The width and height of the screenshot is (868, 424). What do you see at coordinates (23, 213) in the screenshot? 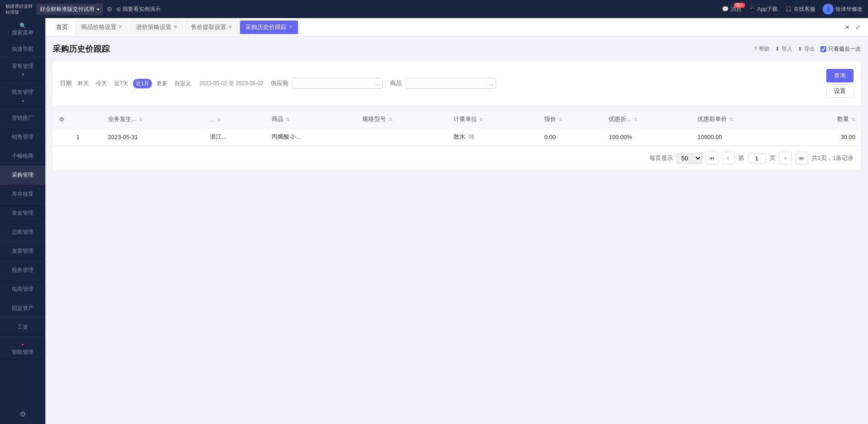
I see `sidebar-item-finance: 资金管理` at bounding box center [23, 213].